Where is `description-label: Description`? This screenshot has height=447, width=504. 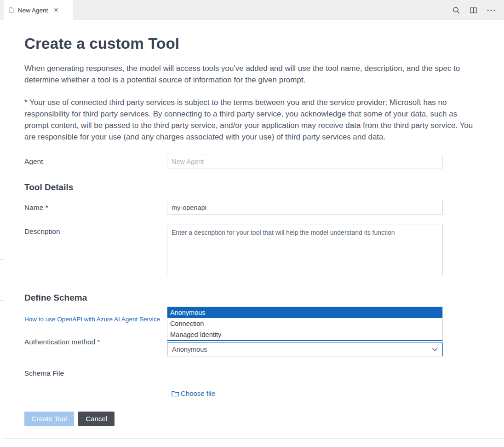 description-label: Description is located at coordinates (96, 251).